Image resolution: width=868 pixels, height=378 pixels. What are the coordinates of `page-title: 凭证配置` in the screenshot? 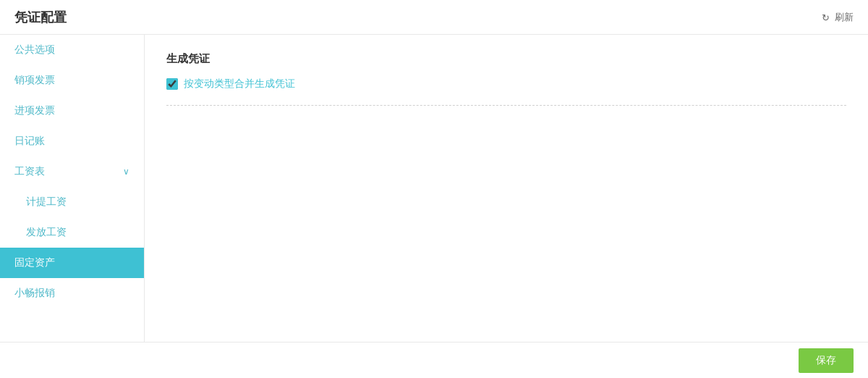 It's located at (41, 17).